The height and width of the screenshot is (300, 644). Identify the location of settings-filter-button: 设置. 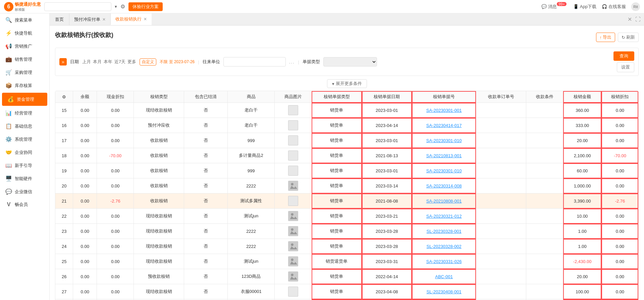
(626, 67).